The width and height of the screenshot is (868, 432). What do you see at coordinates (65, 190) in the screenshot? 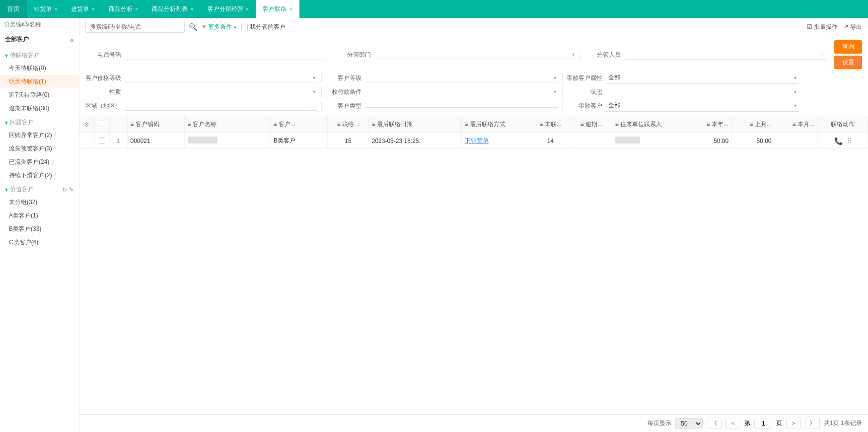
I see `value-refresh-icon: ↻` at bounding box center [65, 190].